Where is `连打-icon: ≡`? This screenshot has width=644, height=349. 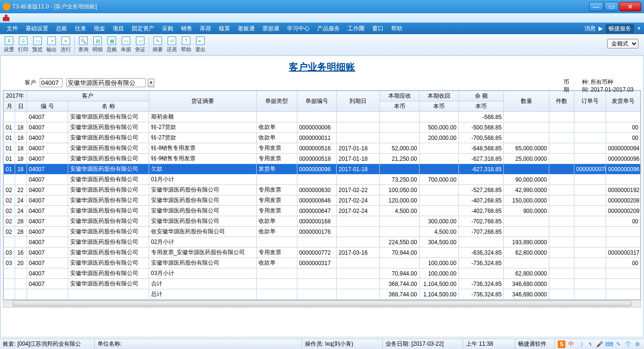
连打-icon: ≡ is located at coordinates (66, 41).